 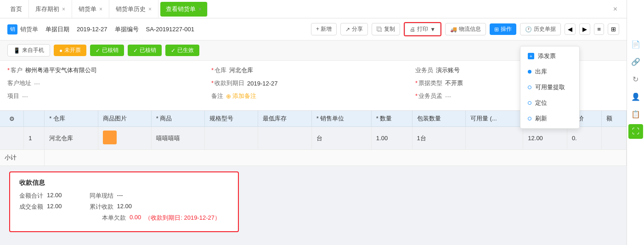 What do you see at coordinates (232, 138) in the screenshot?
I see `row-spec` at bounding box center [232, 138].